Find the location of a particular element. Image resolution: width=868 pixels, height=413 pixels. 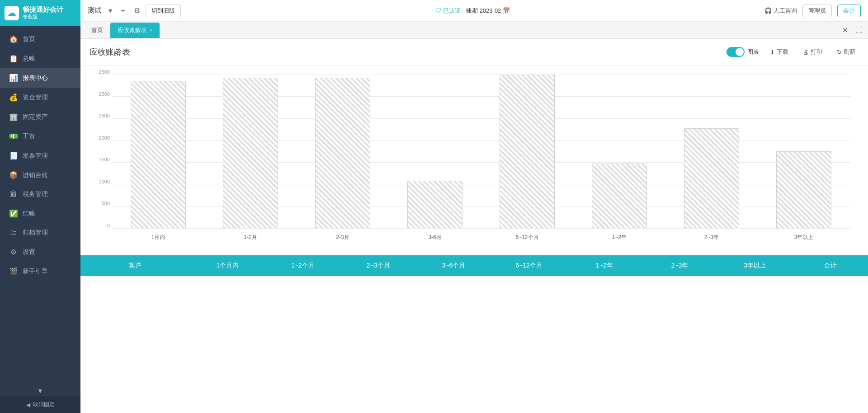

sidebar-item-guide: 🎬 新手引导 is located at coordinates (40, 271).